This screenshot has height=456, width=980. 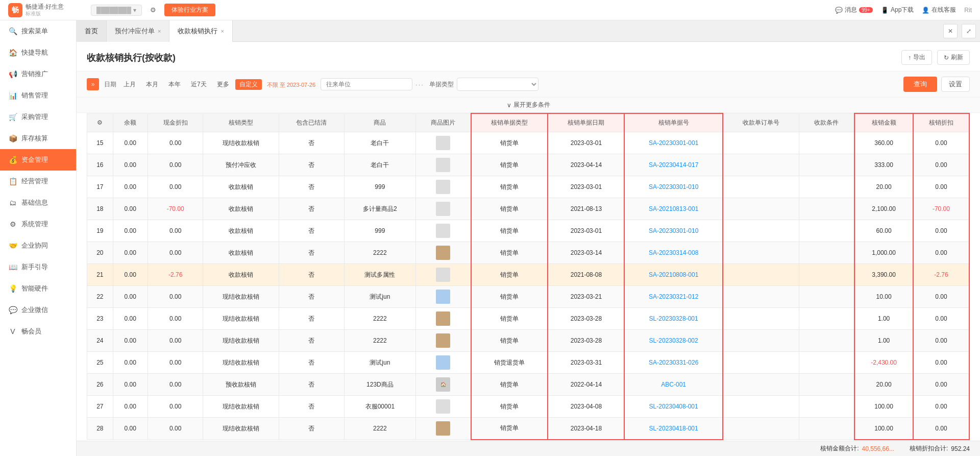 What do you see at coordinates (674, 143) in the screenshot?
I see `bill-no-link: SA-20230301-001` at bounding box center [674, 143].